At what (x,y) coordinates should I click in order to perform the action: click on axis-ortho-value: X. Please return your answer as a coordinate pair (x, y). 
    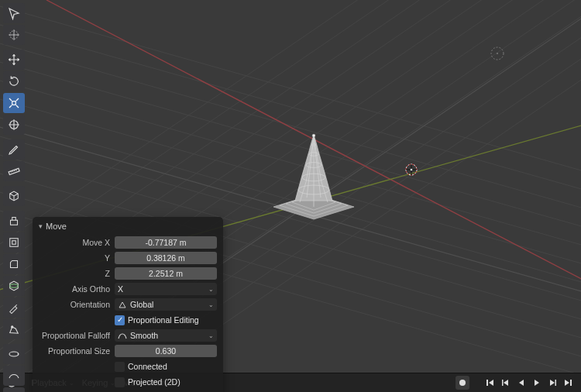
    Looking at the image, I should click on (121, 289).